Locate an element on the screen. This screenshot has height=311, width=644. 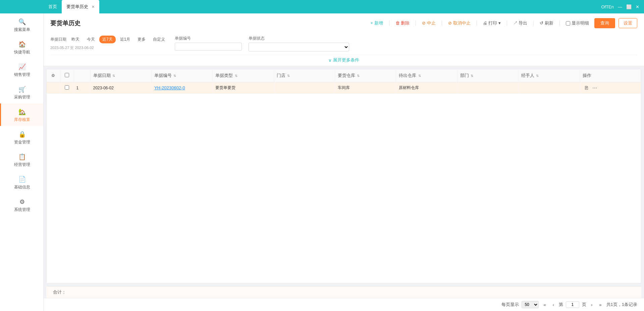
td-req-warehouse: 车间库 is located at coordinates (366, 88).